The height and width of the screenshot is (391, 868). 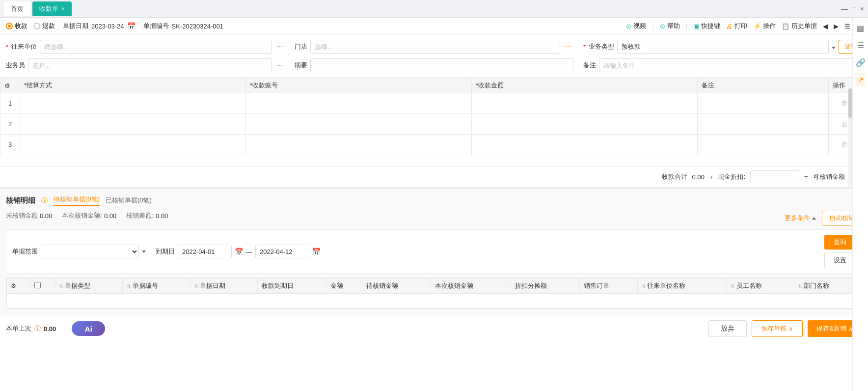 What do you see at coordinates (860, 204) in the screenshot?
I see `right-sidebar: ▦ ☰ 🔗 ↗` at bounding box center [860, 204].